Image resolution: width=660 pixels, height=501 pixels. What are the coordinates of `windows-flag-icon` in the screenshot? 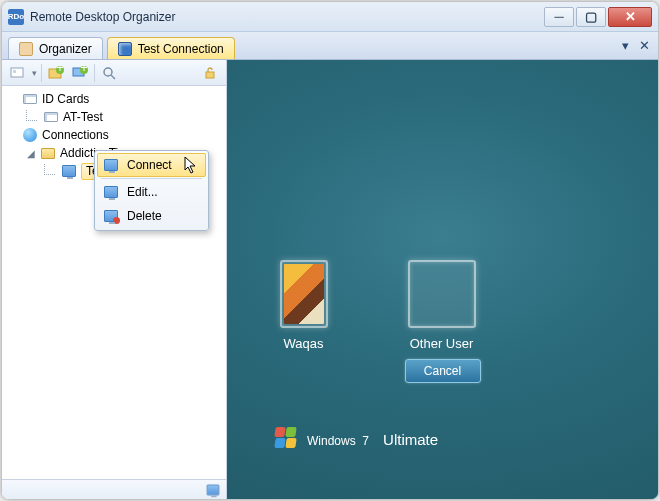 It's located at (286, 438).